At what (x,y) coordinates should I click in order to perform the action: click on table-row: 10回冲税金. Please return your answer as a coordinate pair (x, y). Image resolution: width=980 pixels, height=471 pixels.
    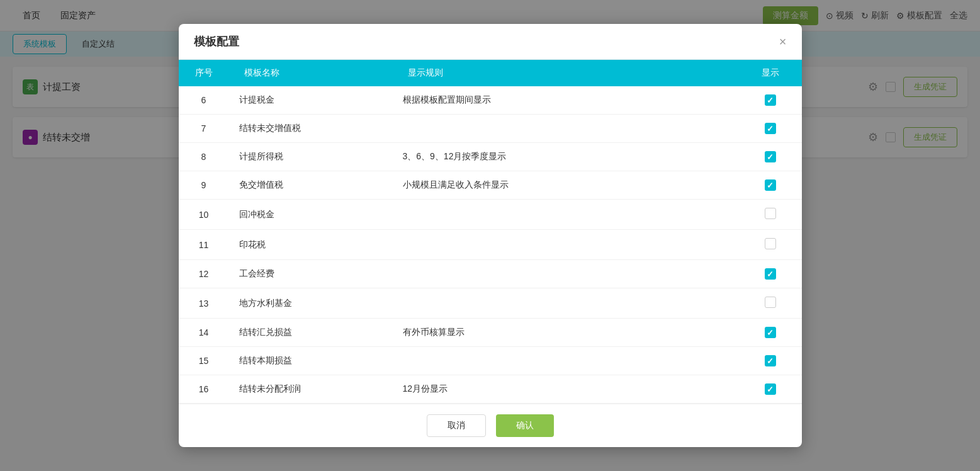
    Looking at the image, I should click on (490, 215).